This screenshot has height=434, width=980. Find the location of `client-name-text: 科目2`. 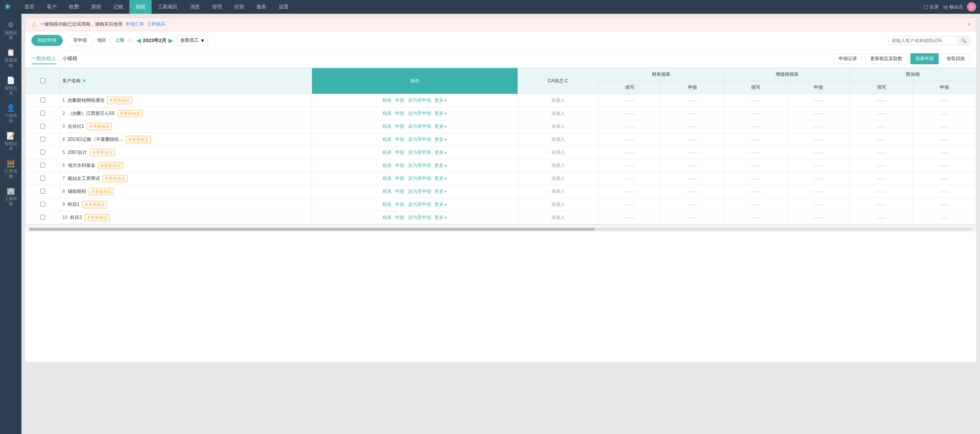

client-name-text: 科目2 is located at coordinates (76, 217).